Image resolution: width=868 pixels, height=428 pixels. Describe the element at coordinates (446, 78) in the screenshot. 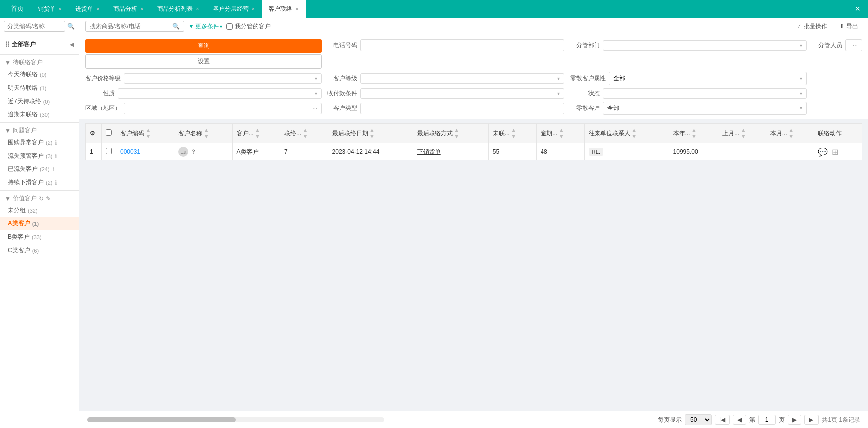

I see `filter-cust-level: 客户等级 ▾` at that location.